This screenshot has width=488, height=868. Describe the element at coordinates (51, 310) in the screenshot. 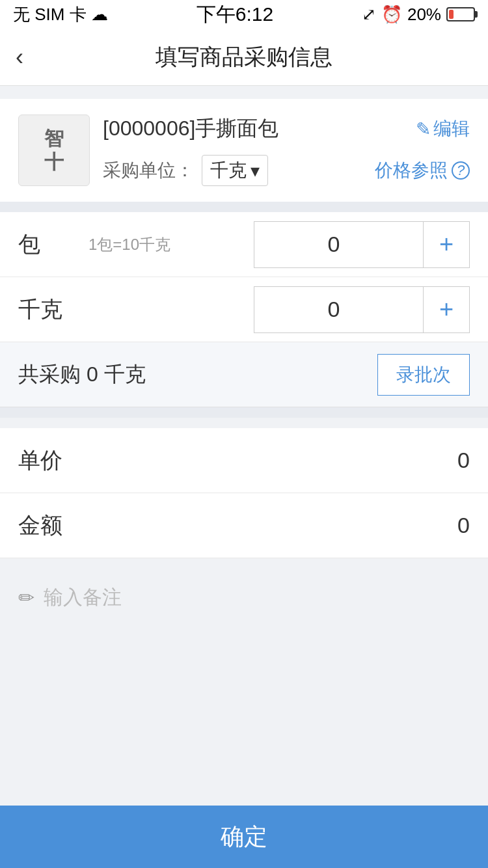

I see `kg-label: 千克` at that location.